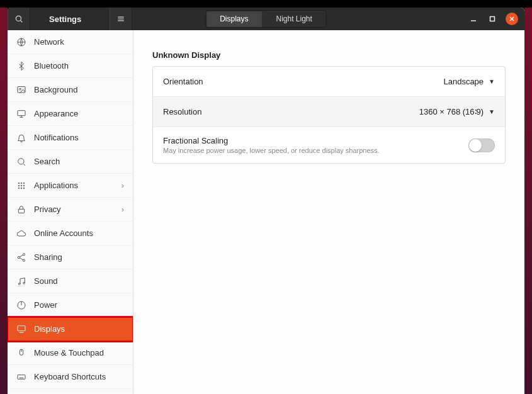 This screenshot has height=394, width=532. What do you see at coordinates (21, 281) in the screenshot?
I see `music-icon` at bounding box center [21, 281].